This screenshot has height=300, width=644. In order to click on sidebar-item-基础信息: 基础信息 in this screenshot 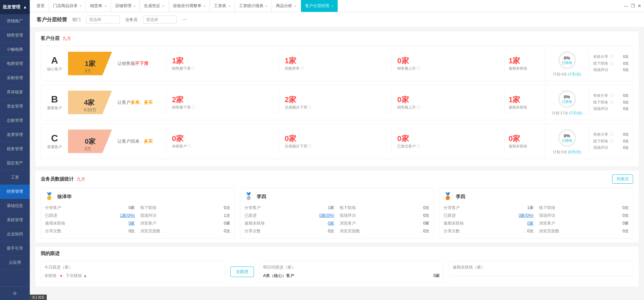, I will do `click(15, 206)`.